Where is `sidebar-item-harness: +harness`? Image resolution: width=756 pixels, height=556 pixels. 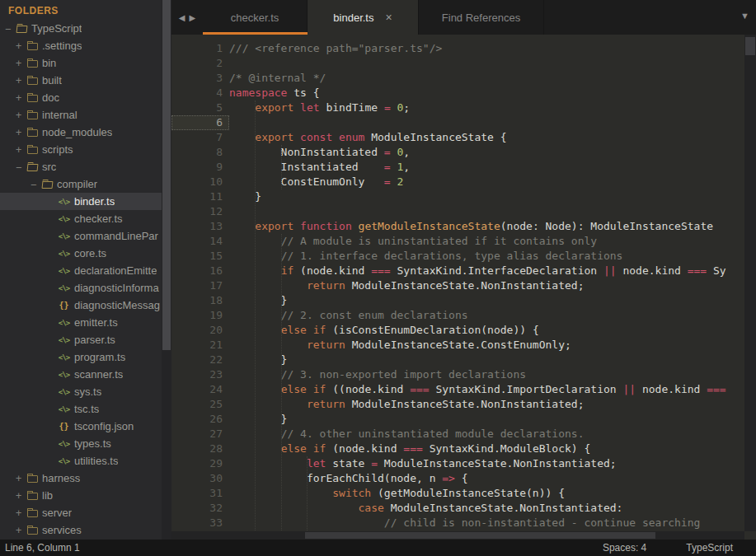
sidebar-item-harness: +harness is located at coordinates (81, 478).